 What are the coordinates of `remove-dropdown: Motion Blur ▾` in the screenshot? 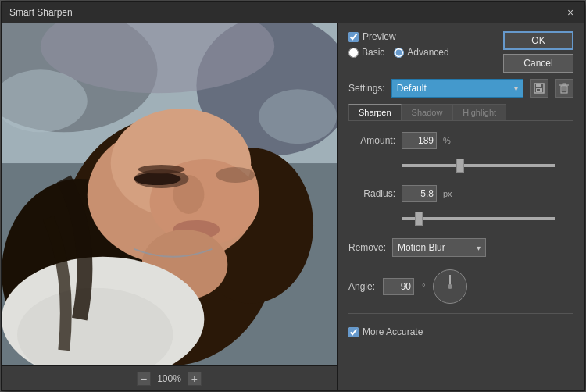 It's located at (439, 248).